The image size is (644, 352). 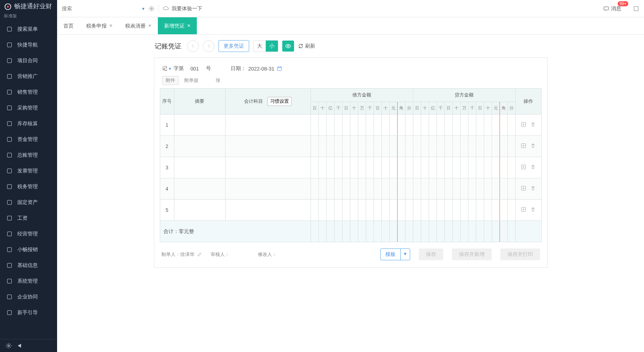 I want to click on voucher-type-select: 记 ▾, so click(x=167, y=69).